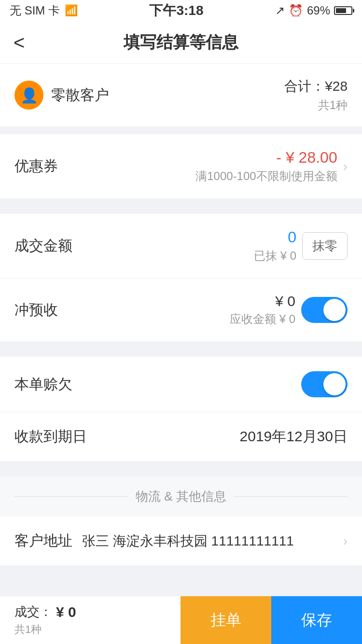 This screenshot has height=644, width=362. I want to click on customer-row: 👤 零散客户 合计：¥28 共1种, so click(181, 95).